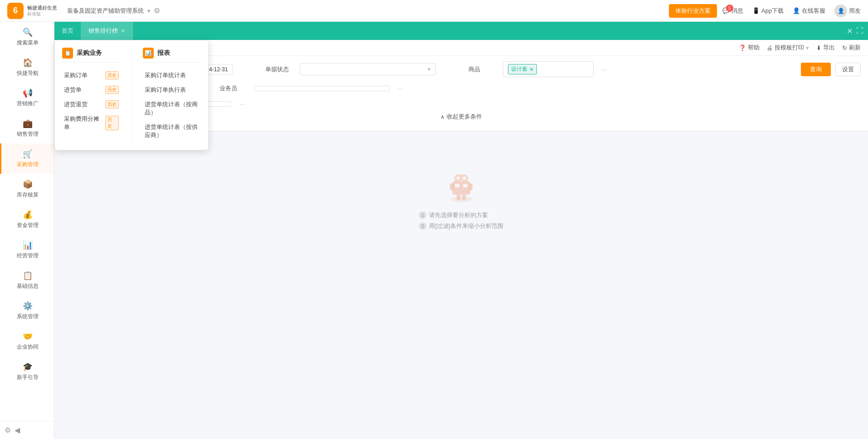  What do you see at coordinates (796, 11) in the screenshot?
I see `service-icon: 👤` at bounding box center [796, 11].